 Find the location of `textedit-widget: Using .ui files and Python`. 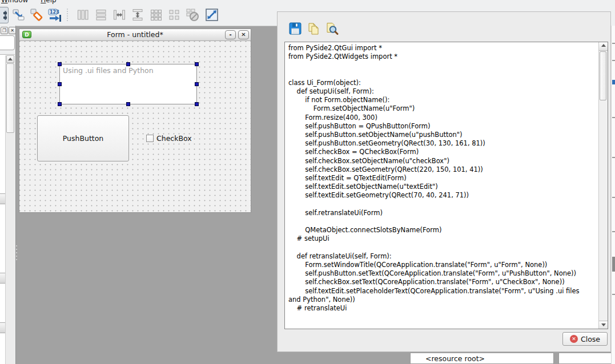

textedit-widget: Using .ui files and Python is located at coordinates (128, 84).